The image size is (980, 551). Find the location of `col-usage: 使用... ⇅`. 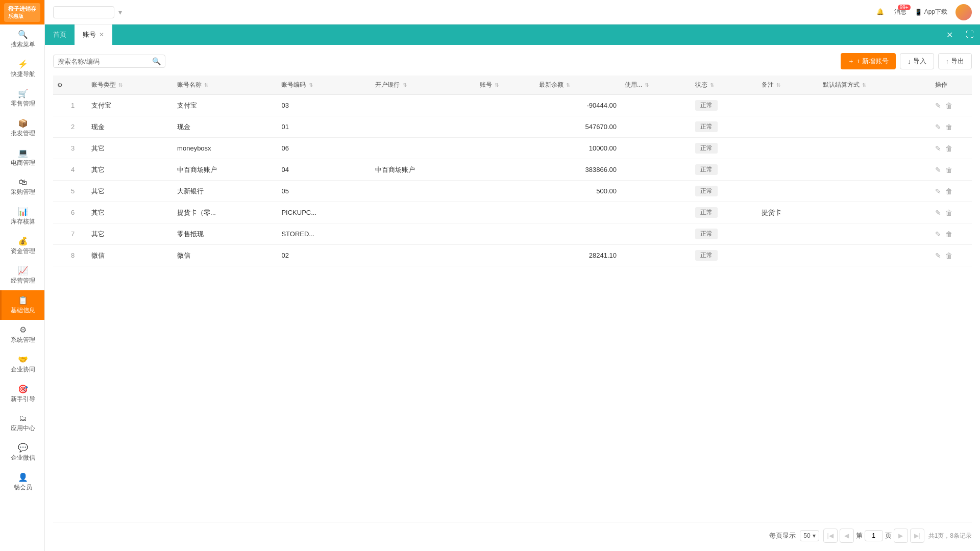

col-usage: 使用... ⇅ is located at coordinates (656, 85).